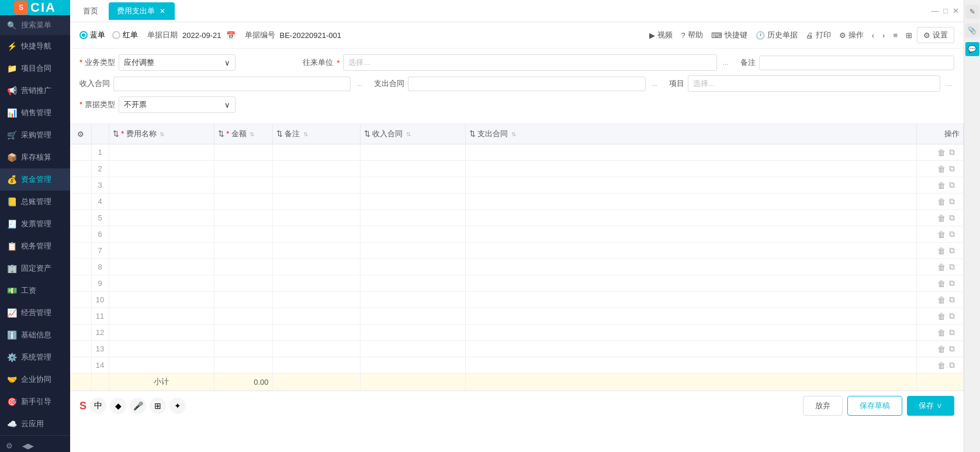 This screenshot has width=980, height=452. I want to click on mic-icon: 🎤, so click(138, 406).